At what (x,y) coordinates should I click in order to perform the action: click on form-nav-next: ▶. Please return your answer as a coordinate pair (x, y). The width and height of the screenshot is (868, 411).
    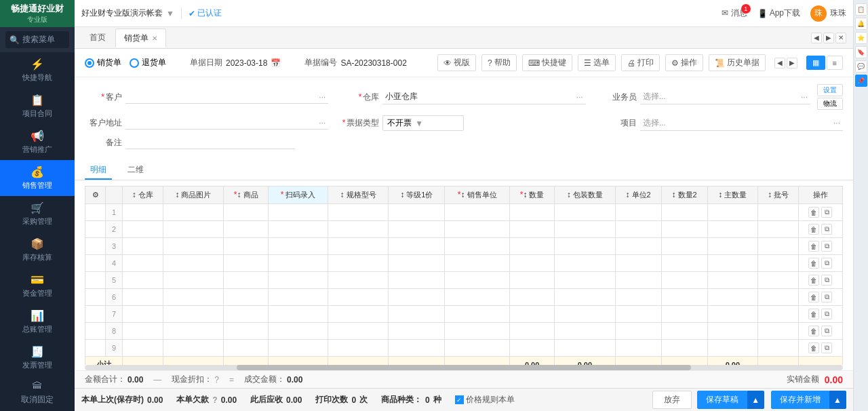
    Looking at the image, I should click on (792, 63).